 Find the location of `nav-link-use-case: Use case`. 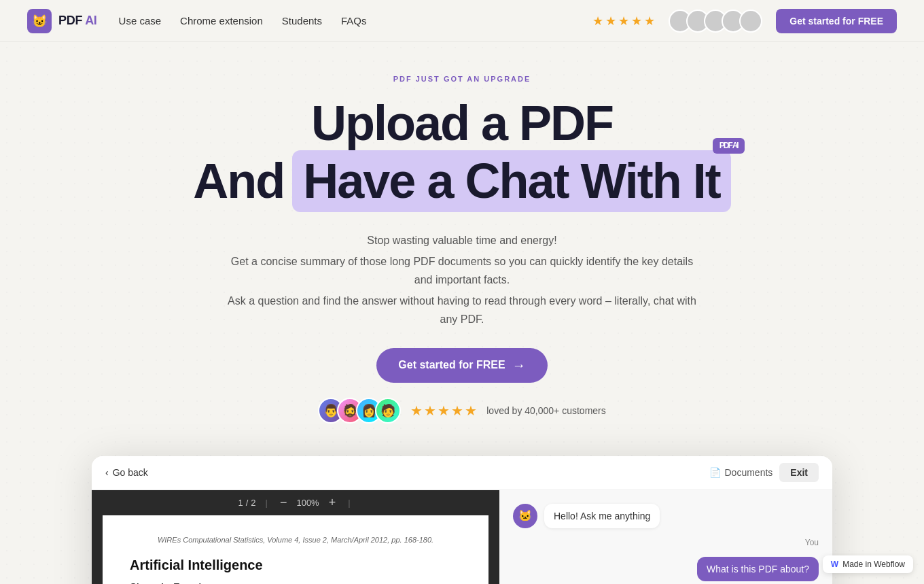

nav-link-use-case: Use case is located at coordinates (140, 20).